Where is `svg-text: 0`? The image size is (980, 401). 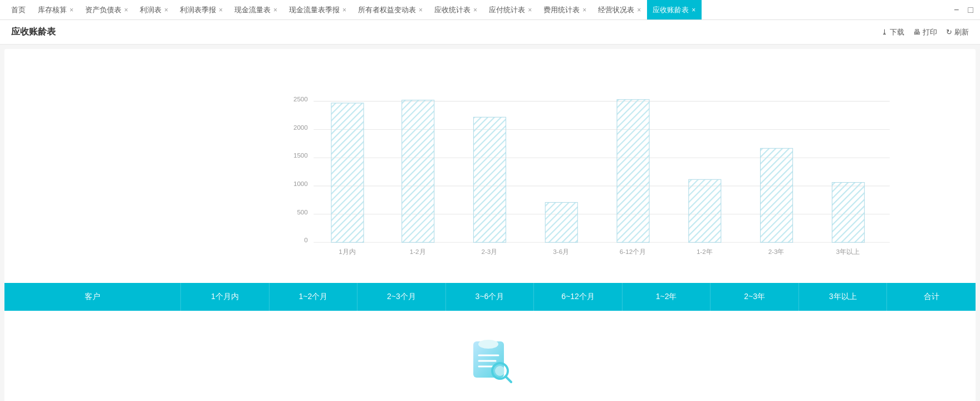 svg-text: 0 is located at coordinates (306, 239).